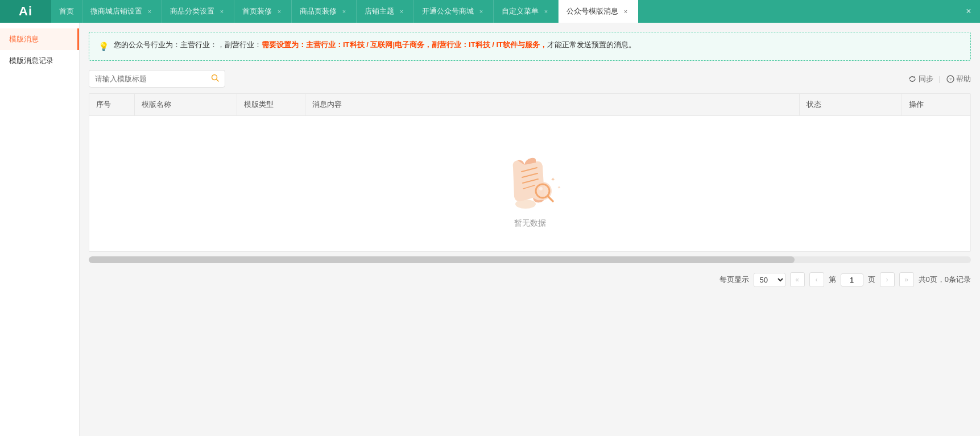  I want to click on nav-tab-label: 首页装修, so click(257, 11).